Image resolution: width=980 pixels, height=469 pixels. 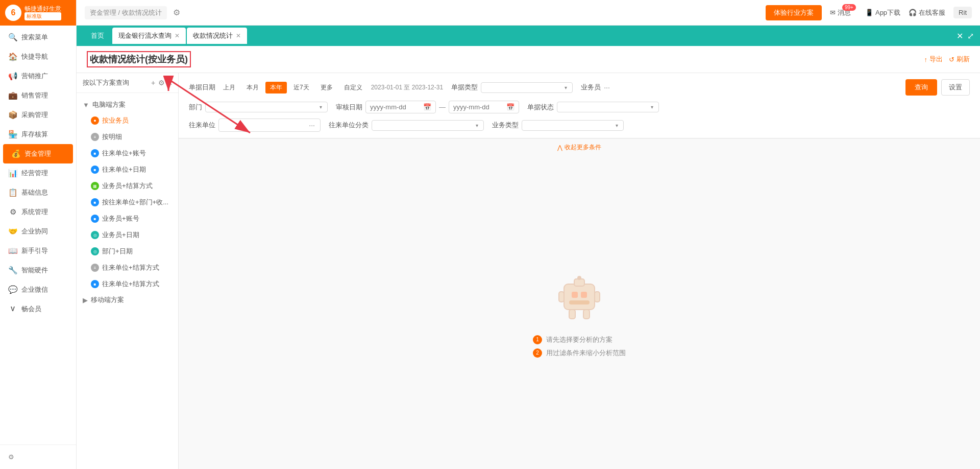 I want to click on trial-button: 体验行业方案, so click(x=794, y=13).